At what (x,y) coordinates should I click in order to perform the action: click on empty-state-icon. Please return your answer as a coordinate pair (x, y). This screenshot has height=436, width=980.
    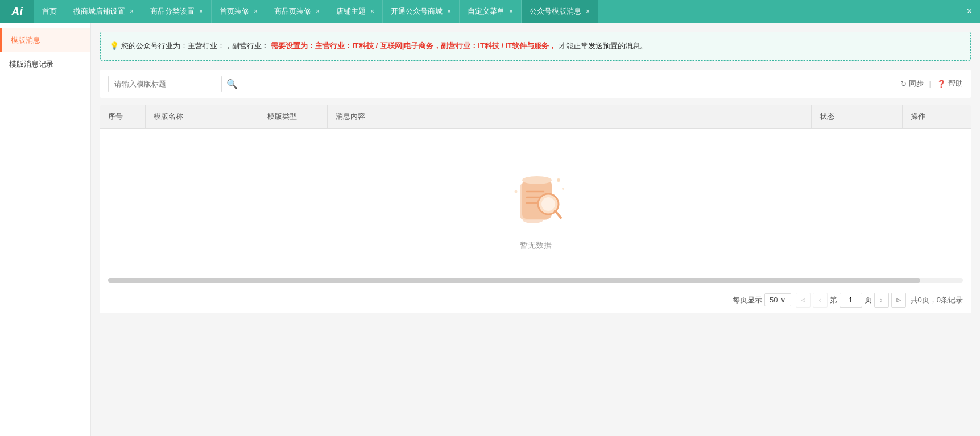
    Looking at the image, I should click on (536, 197).